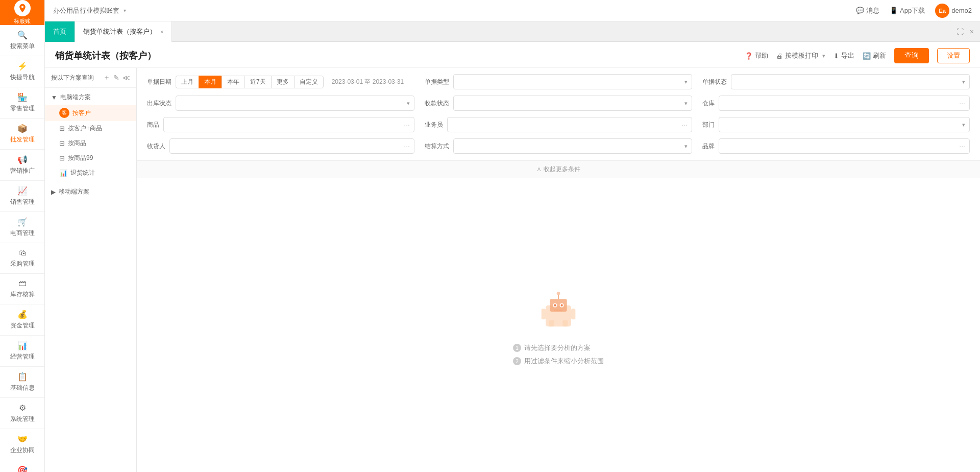  What do you see at coordinates (913, 11) in the screenshot?
I see `download-label: App下载` at bounding box center [913, 11].